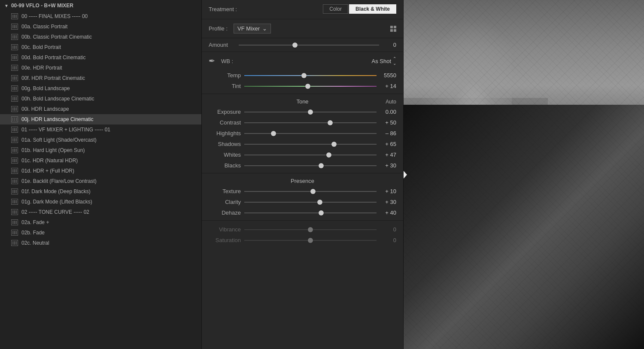 The height and width of the screenshot is (349, 644). Describe the element at coordinates (100, 233) in the screenshot. I see `preset-item-02b: 02b. Fade` at that location.